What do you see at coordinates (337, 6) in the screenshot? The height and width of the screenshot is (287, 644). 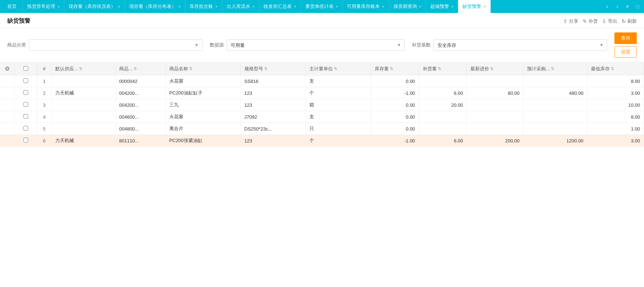 I see `close-order-stats-tab: ×` at bounding box center [337, 6].